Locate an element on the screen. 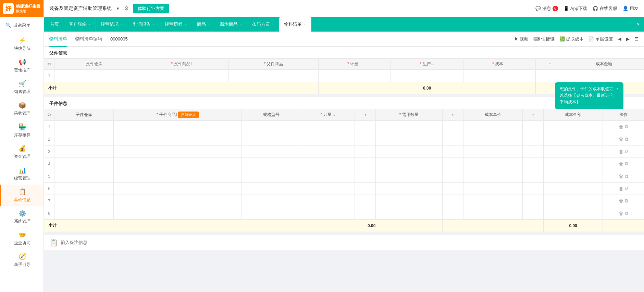  tooltip-close-button: × is located at coordinates (617, 89).